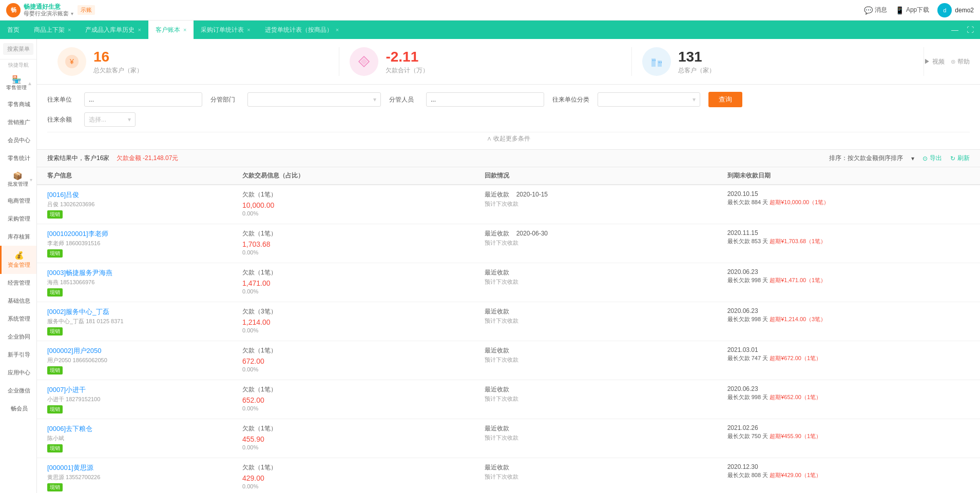  Describe the element at coordinates (18, 337) in the screenshot. I see `sidebar-item-enterprise-collab: 企业协同` at that location.